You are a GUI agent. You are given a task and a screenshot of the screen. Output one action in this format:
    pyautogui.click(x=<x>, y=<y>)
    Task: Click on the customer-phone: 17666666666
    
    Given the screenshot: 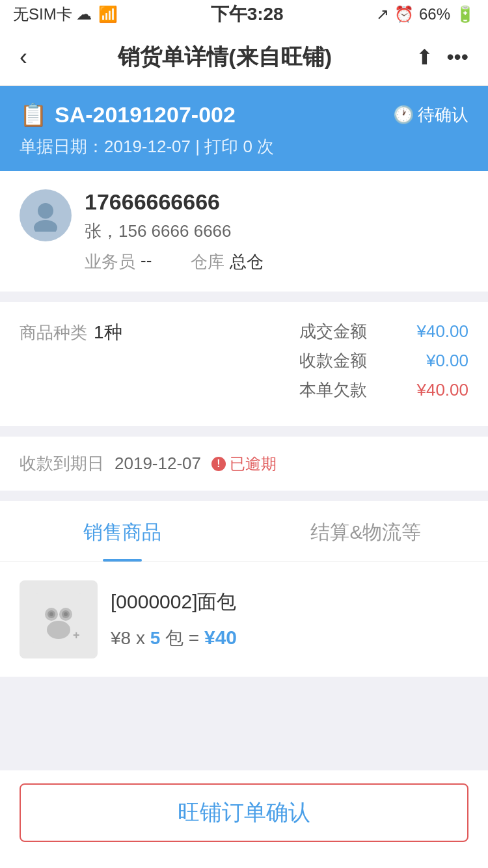 What is the action you would take?
    pyautogui.click(x=277, y=202)
    